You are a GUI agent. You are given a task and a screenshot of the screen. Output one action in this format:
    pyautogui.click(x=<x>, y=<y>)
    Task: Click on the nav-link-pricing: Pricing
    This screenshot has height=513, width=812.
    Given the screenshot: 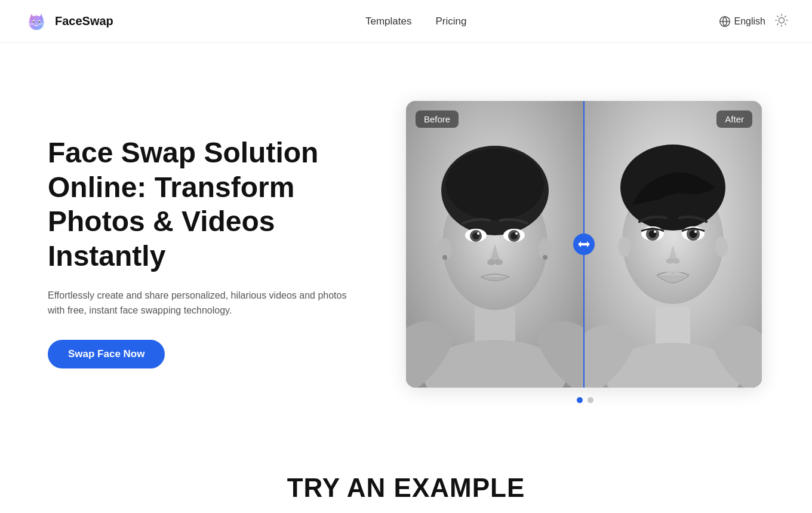 What is the action you would take?
    pyautogui.click(x=451, y=21)
    